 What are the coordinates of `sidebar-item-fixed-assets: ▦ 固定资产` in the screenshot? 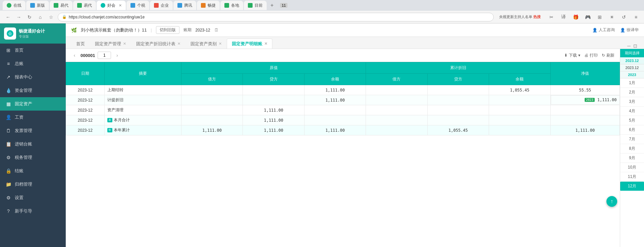 It's located at (33, 104).